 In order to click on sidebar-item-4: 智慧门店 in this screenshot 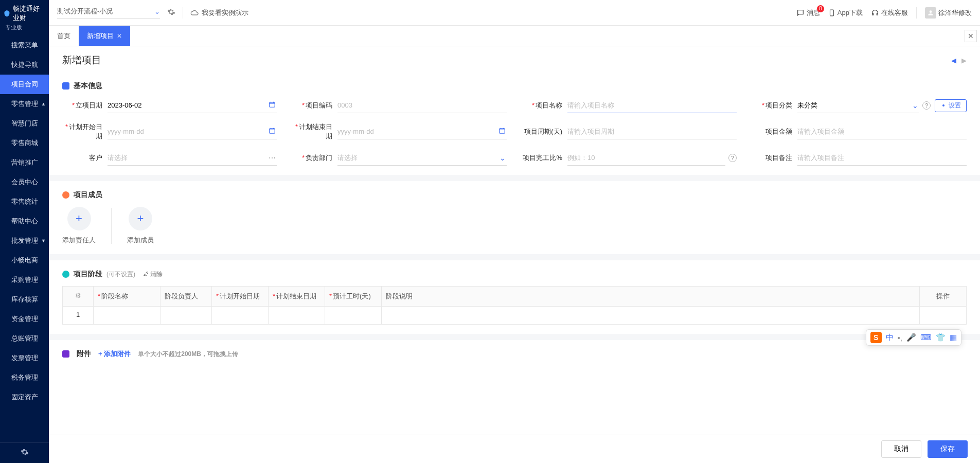, I will do `click(25, 123)`.